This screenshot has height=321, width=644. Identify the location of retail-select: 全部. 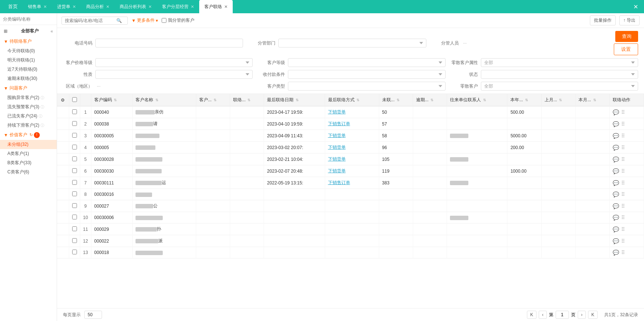
(560, 86).